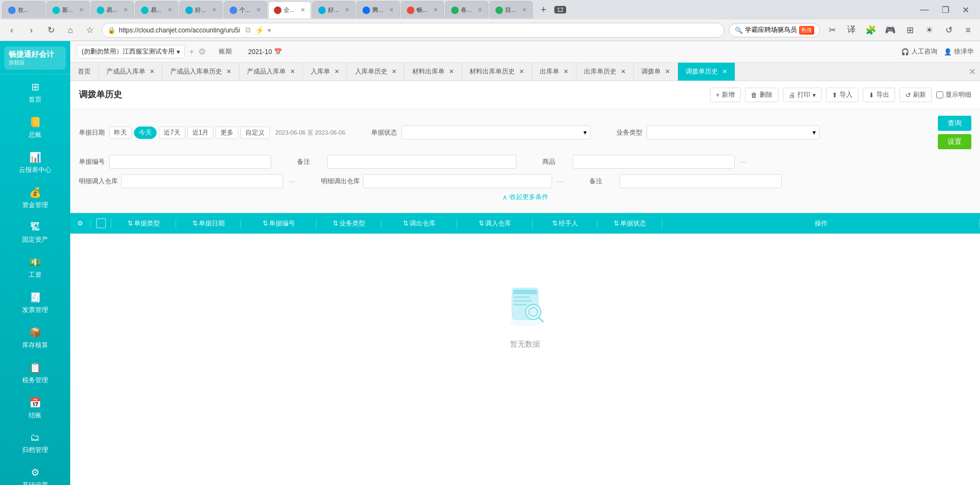 The height and width of the screenshot is (485, 980). I want to click on goods-more-icon: ···, so click(743, 162).